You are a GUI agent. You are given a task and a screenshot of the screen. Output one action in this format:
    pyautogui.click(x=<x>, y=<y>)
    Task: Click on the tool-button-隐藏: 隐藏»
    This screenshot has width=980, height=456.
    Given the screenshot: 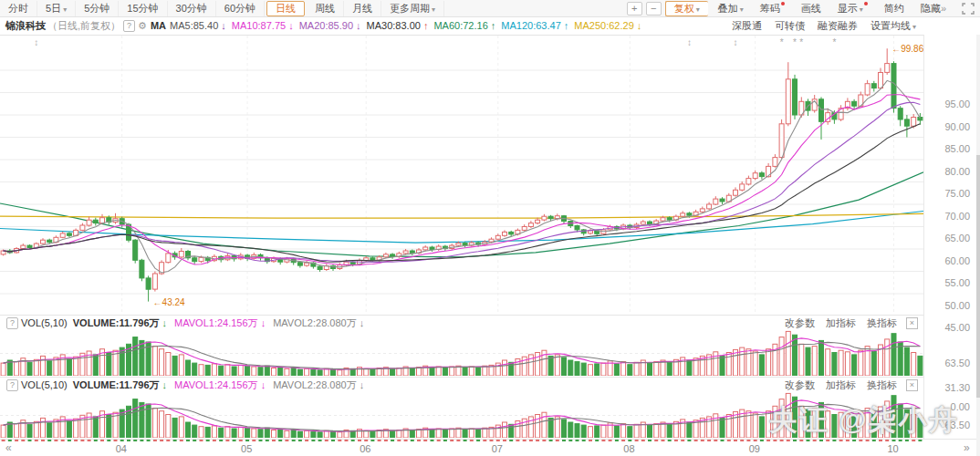 What is the action you would take?
    pyautogui.click(x=933, y=9)
    